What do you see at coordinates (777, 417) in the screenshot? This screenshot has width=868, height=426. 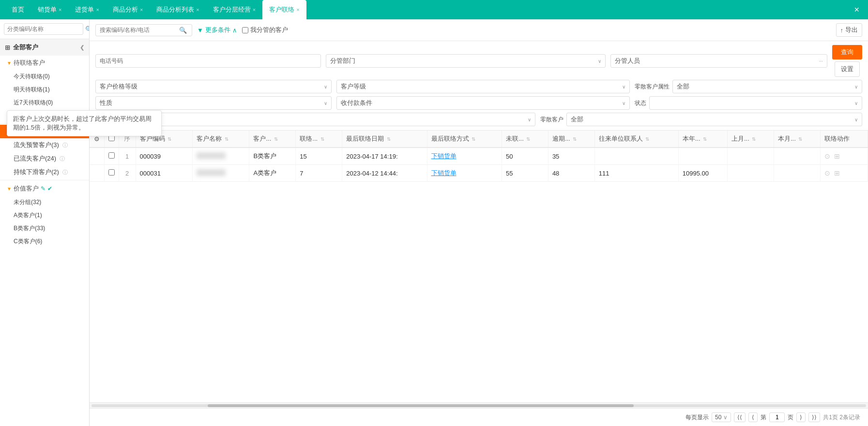 I see `page-input` at bounding box center [777, 417].